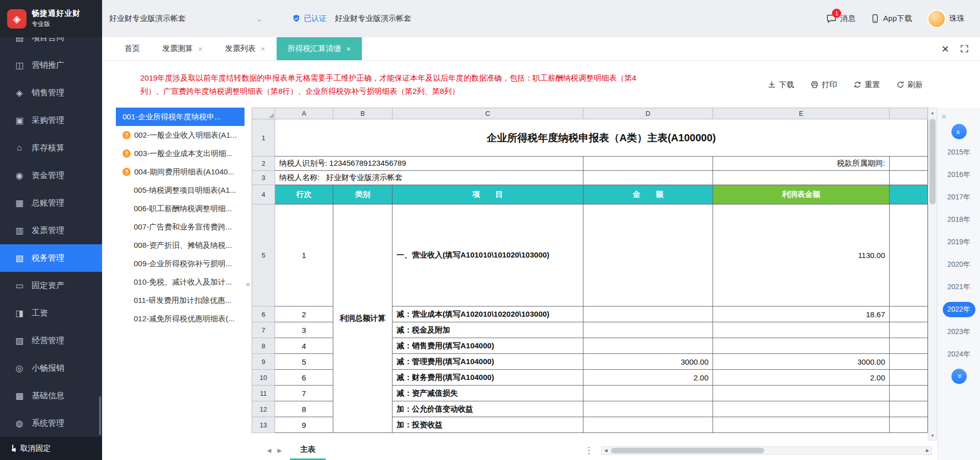  What do you see at coordinates (606, 451) in the screenshot?
I see `scroll-left-icon: ◀` at bounding box center [606, 451].